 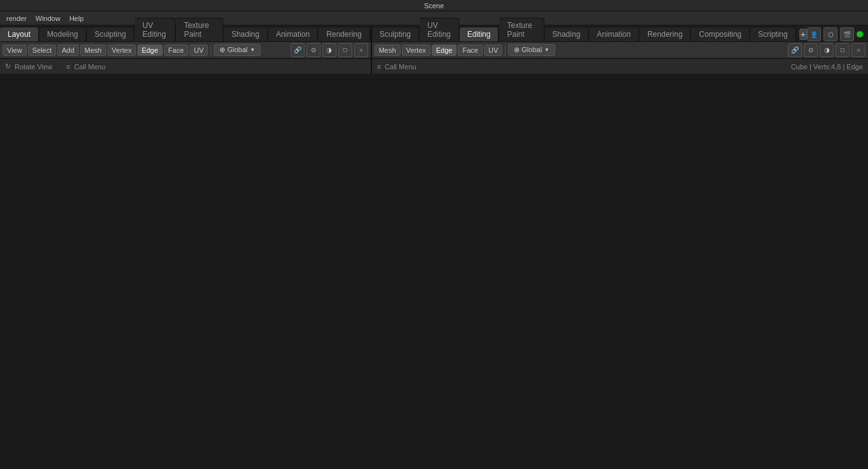 What do you see at coordinates (19, 34) in the screenshot?
I see `tab-layout: Layout` at bounding box center [19, 34].